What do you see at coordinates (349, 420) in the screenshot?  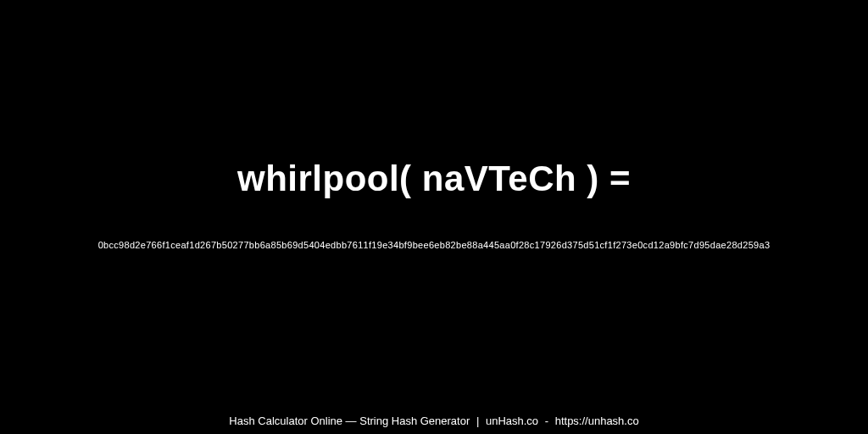 I see `footer-title: Hash Calculator Online — String Hash Gen…` at bounding box center [349, 420].